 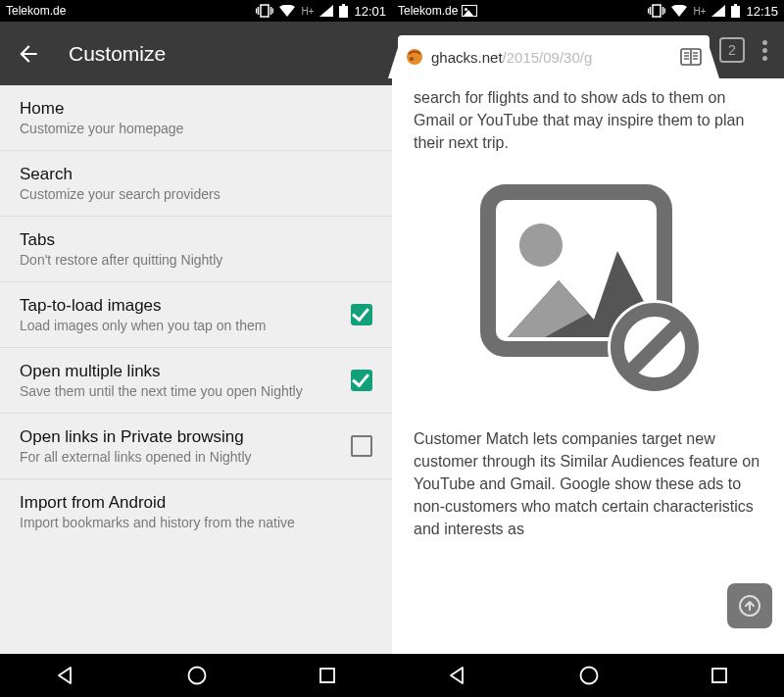 I want to click on settings-row-home: HomeCustomize your homepage, so click(x=196, y=118).